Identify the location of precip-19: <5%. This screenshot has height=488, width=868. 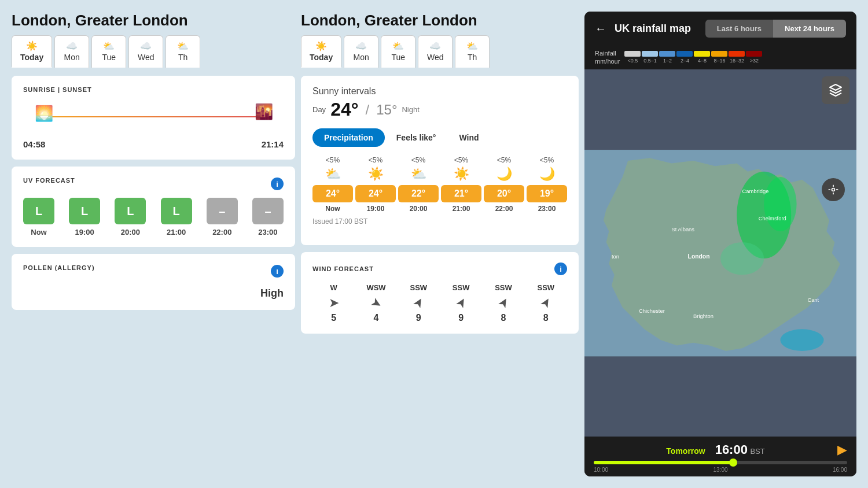
(376, 160).